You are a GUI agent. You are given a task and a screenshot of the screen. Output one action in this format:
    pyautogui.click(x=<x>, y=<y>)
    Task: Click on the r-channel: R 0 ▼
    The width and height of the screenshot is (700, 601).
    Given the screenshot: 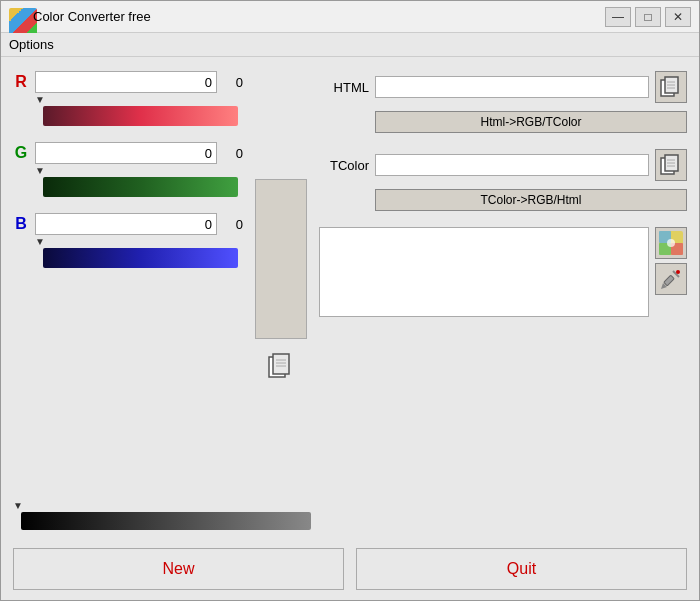 What is the action you would take?
    pyautogui.click(x=128, y=98)
    